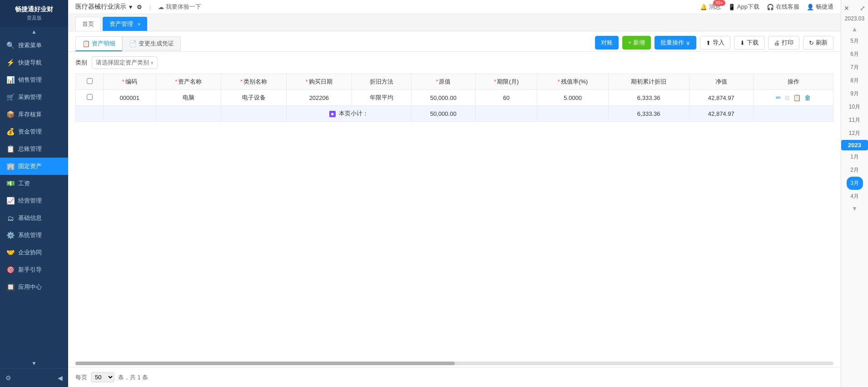 The height and width of the screenshot is (387, 868). What do you see at coordinates (855, 94) in the screenshot?
I see `month-item: 9月` at bounding box center [855, 94].